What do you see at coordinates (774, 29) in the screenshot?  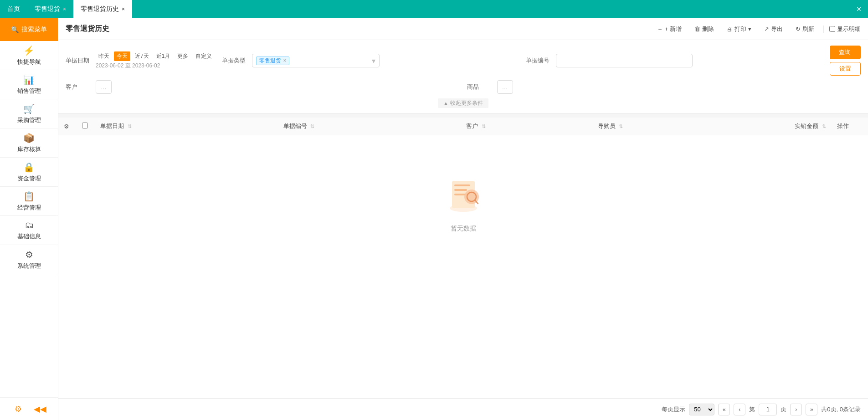 I see `export-button: ↗ 导出` at bounding box center [774, 29].